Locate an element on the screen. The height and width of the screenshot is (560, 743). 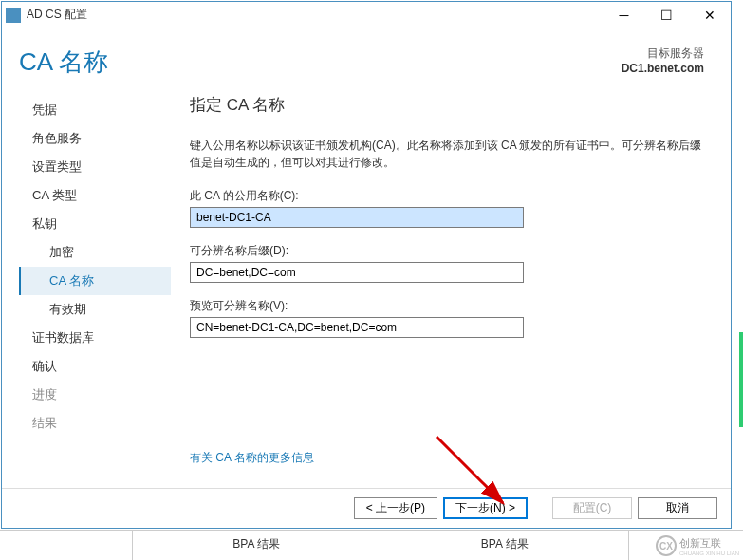
decorative-strip is located at coordinates (741, 380).